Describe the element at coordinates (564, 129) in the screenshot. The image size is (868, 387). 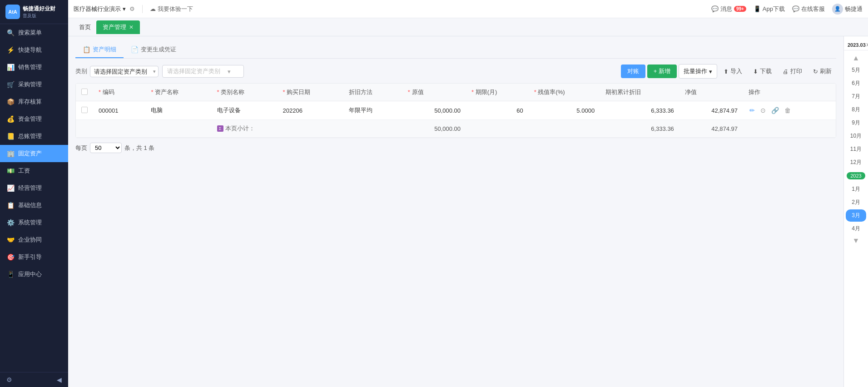
I see `subtotal-residual-empty` at that location.